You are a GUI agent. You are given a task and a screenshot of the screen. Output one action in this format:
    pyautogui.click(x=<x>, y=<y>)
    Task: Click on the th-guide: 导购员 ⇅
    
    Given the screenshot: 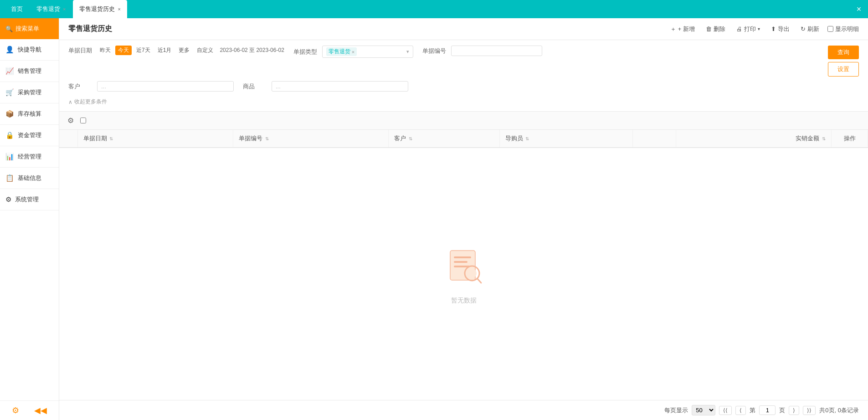 What is the action you would take?
    pyautogui.click(x=566, y=138)
    